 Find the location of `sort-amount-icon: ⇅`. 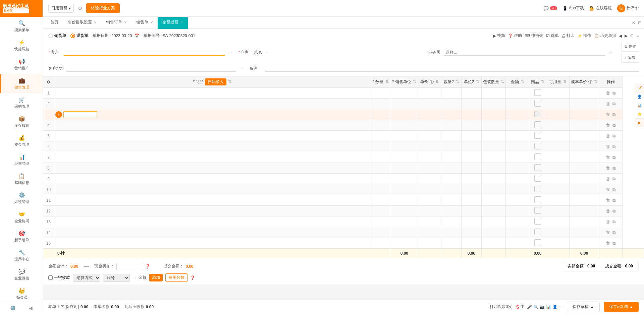

sort-amount-icon: ⇅ is located at coordinates (523, 82).